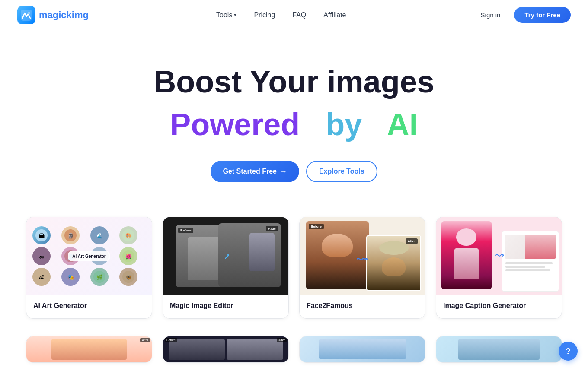 Image resolution: width=588 pixels, height=371 pixels. What do you see at coordinates (42, 235) in the screenshot?
I see `avatar-circle: 🏔` at bounding box center [42, 235].